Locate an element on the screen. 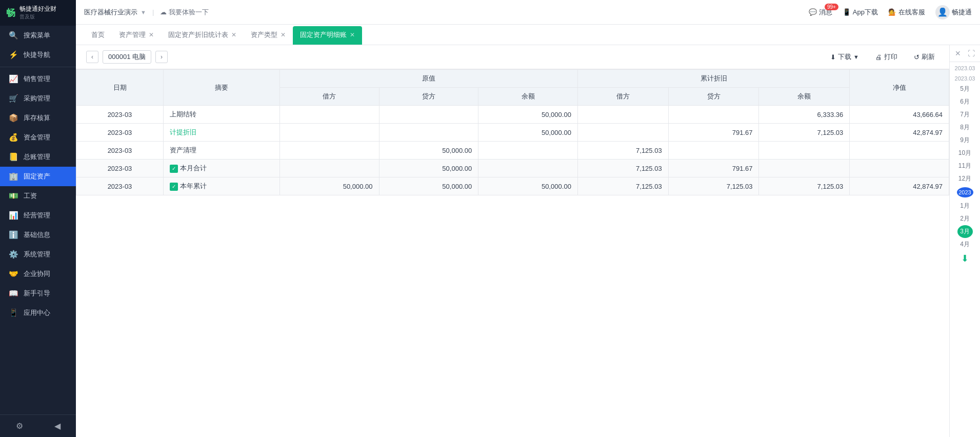  timeline-month: 10月 is located at coordinates (965, 153).